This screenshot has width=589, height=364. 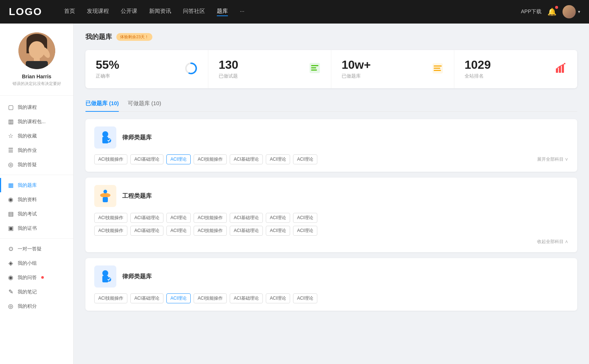 What do you see at coordinates (11, 107) in the screenshot?
I see `courses-icon: ▢` at bounding box center [11, 107].